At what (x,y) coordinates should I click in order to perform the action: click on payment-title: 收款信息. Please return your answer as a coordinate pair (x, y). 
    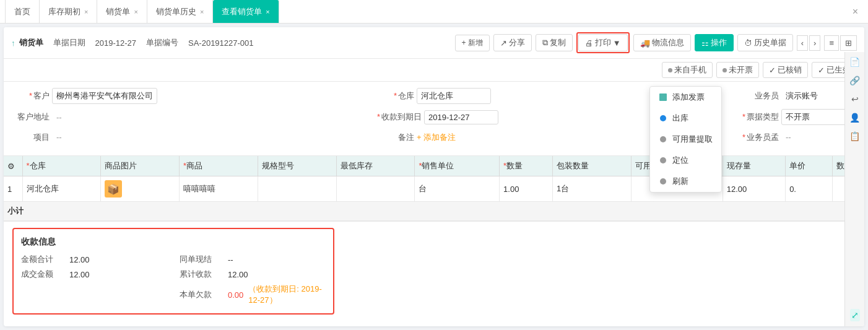
    Looking at the image, I should click on (173, 242).